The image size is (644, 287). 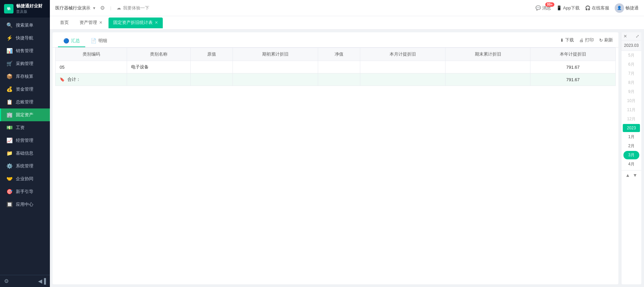 What do you see at coordinates (543, 8) in the screenshot?
I see `message-button: 💬 消息 99+` at bounding box center [543, 8].